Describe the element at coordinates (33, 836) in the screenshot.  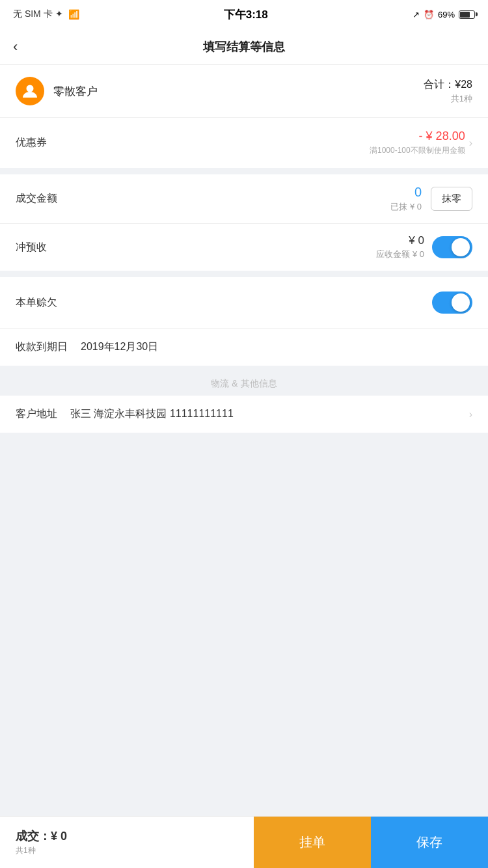
I see `bottom-deal-label: 成交：` at that location.